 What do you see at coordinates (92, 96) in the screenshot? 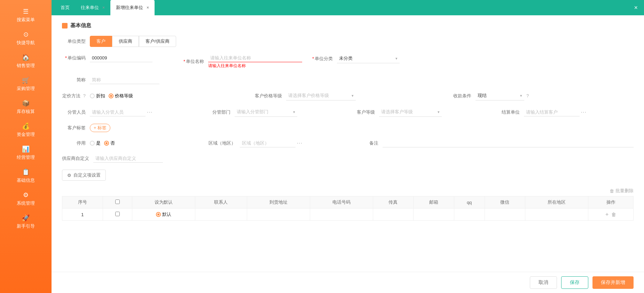
I see `pricing-discount-radio` at bounding box center [92, 96].